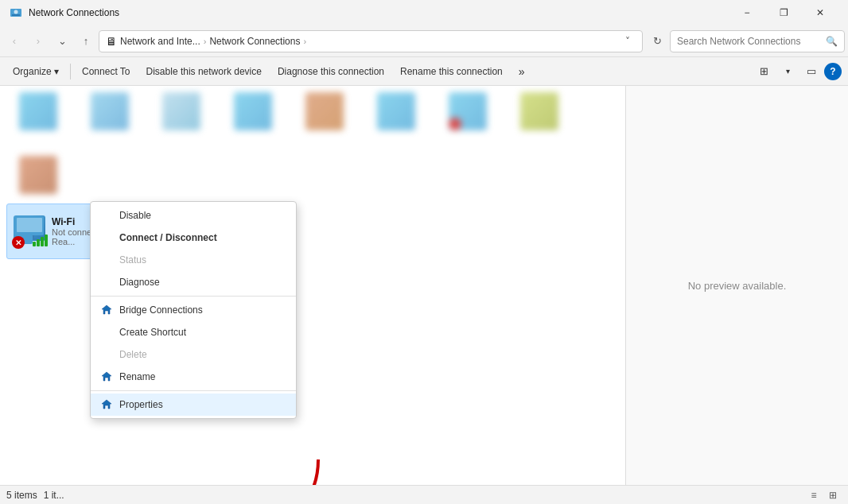 Image resolution: width=848 pixels, height=504 pixels. I want to click on status-bar: 5 items 1 it... ≡ ⊞, so click(424, 494).